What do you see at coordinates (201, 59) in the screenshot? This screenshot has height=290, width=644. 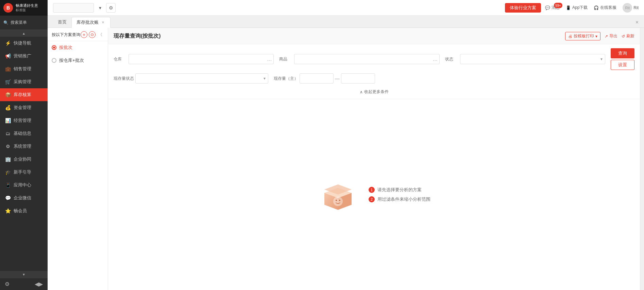 I see `warehouse-input` at bounding box center [201, 59].